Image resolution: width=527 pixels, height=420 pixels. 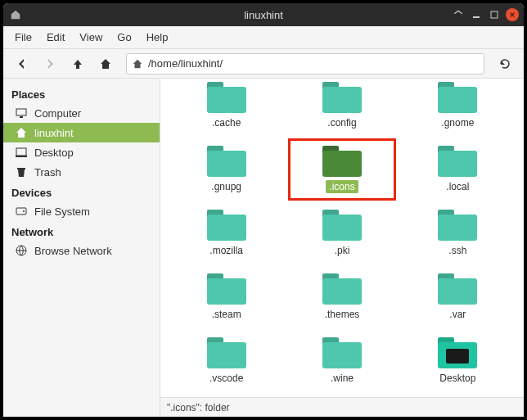 What do you see at coordinates (458, 361) in the screenshot?
I see `file-item: Desktop` at bounding box center [458, 361].